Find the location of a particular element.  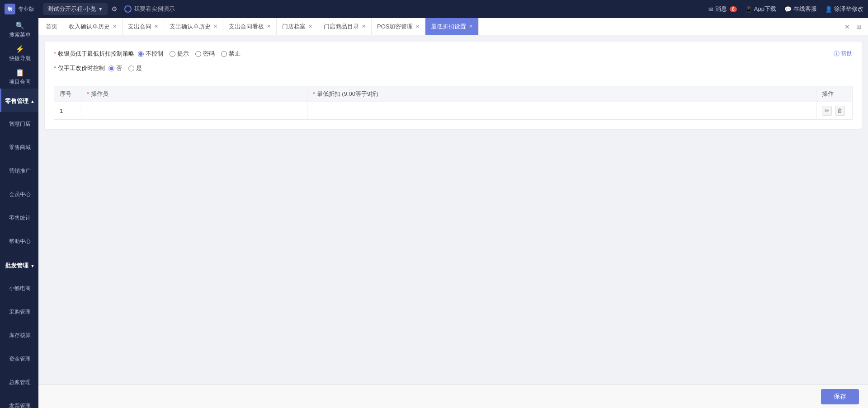

radio-password-input is located at coordinates (198, 54).